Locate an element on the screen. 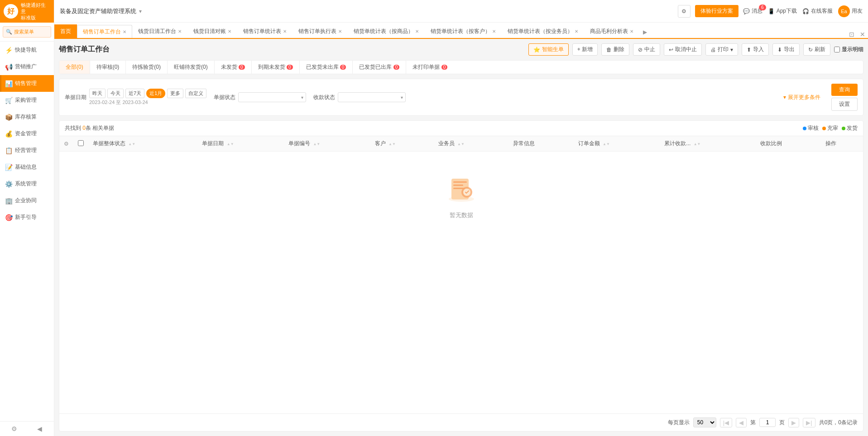 The height and width of the screenshot is (436, 868). tab-sales-summary-product: 销货单统计表（按商品） ✕ is located at coordinates (386, 31).